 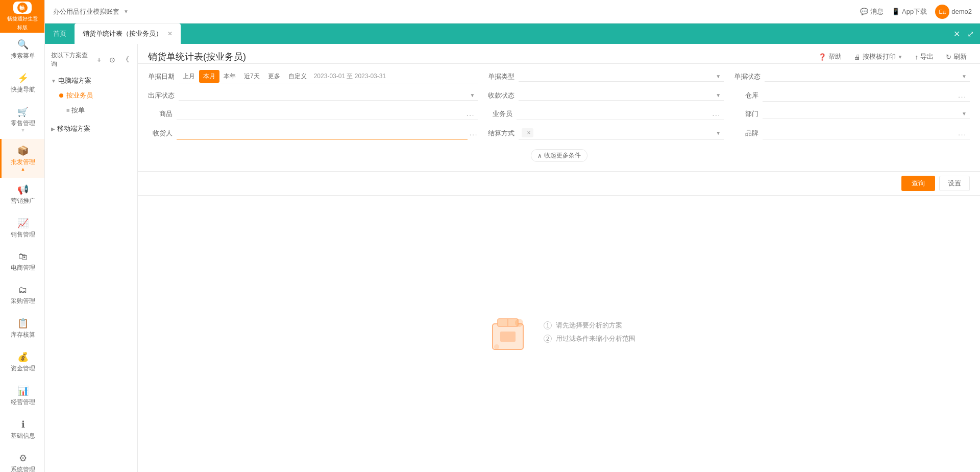 What do you see at coordinates (559, 96) in the screenshot?
I see `filter-row-2: 出库状态 ▼ 收款状态 ▼` at bounding box center [559, 96].